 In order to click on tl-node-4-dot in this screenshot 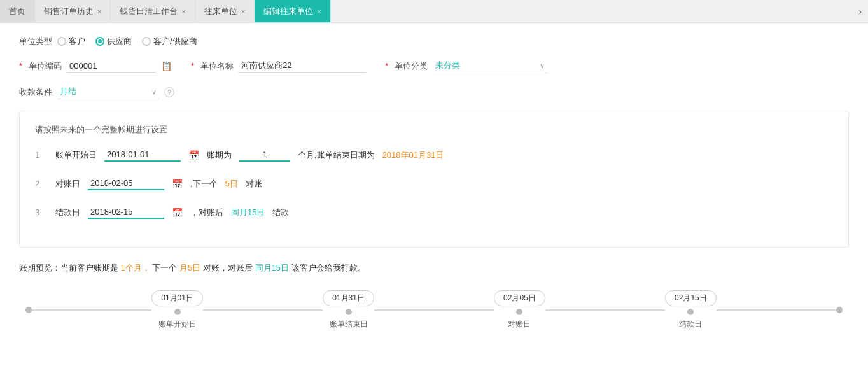, I will do `click(690, 312)`.